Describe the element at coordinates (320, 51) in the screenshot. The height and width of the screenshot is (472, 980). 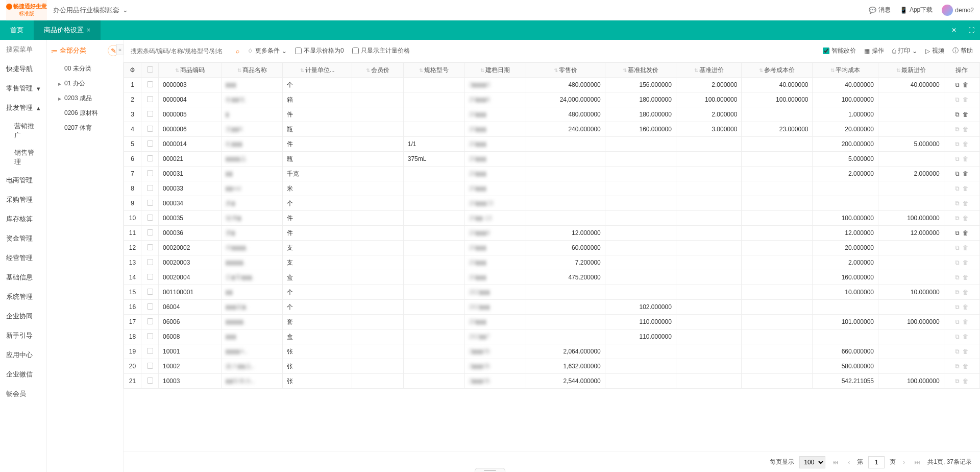
I see `hide-zero-checkbox: 不显示价格为0` at that location.